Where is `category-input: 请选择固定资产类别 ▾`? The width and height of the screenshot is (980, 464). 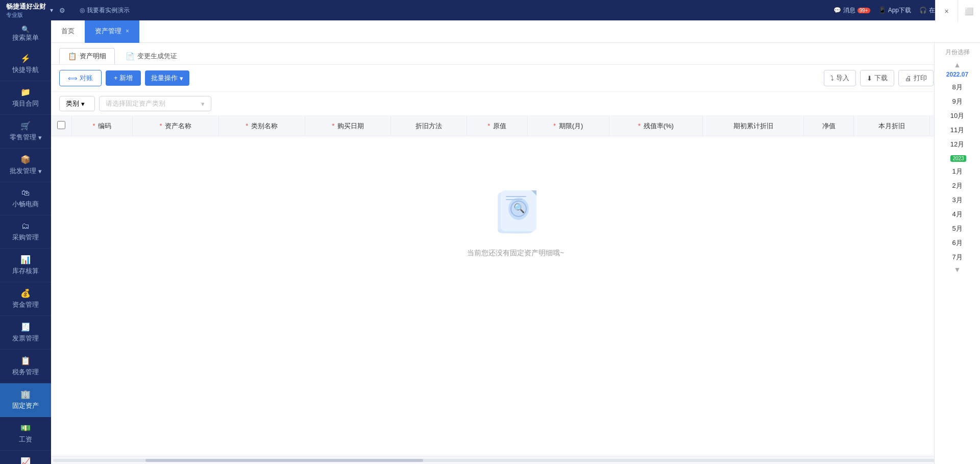 category-input: 请选择固定资产类别 ▾ is located at coordinates (155, 104).